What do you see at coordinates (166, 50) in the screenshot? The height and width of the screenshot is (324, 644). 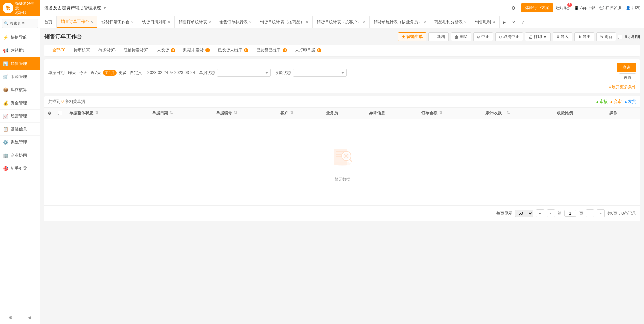 I see `filter-tab-not-shipped: 未发货 0` at bounding box center [166, 50].